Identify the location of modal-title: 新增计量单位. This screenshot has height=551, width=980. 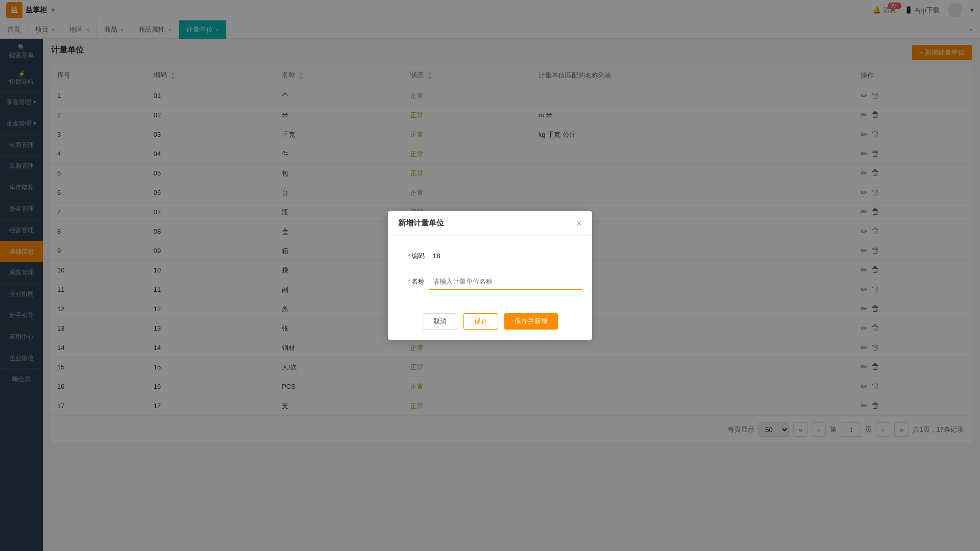
(421, 223).